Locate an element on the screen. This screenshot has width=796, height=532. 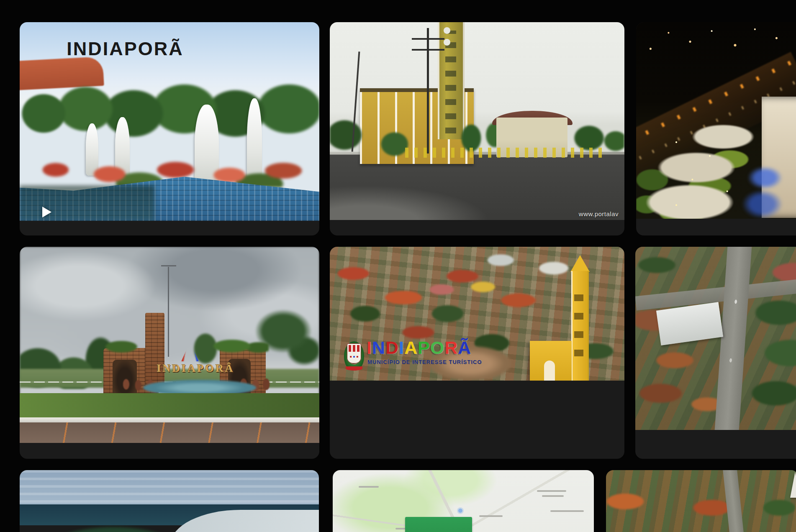
photo-title-text: INDIAPORÃ is located at coordinates (125, 49).